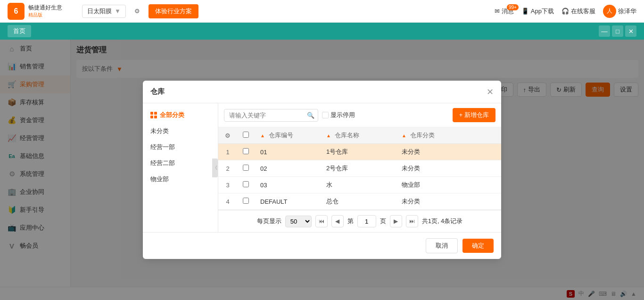  I want to click on user-profile: 人 徐泽华, so click(619, 11).